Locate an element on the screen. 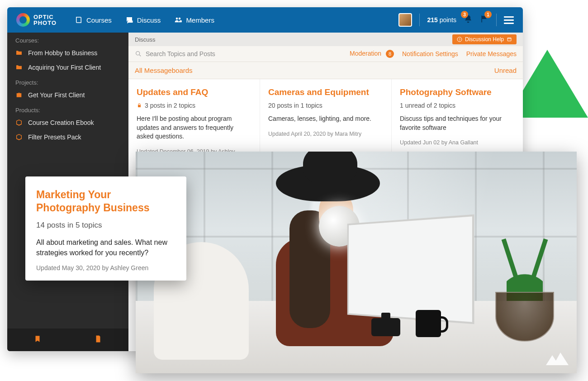 The height and width of the screenshot is (381, 588). board-updated: Updated Jun 02 by Ana Gallant is located at coordinates (457, 143).